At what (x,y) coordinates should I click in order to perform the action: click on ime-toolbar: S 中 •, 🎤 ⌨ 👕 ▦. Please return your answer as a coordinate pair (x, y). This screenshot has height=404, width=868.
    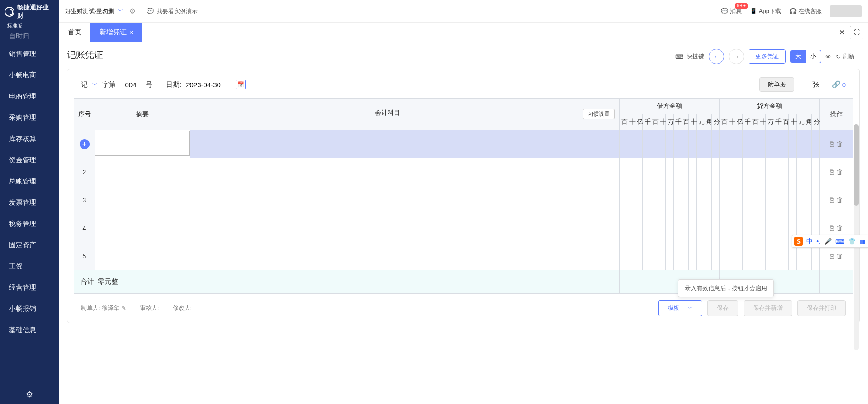
    Looking at the image, I should click on (830, 241).